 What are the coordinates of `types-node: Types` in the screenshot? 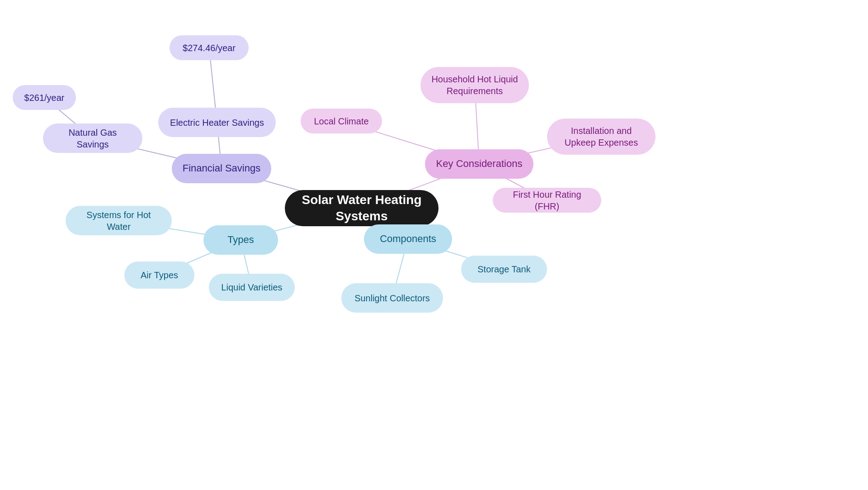 It's located at (241, 240).